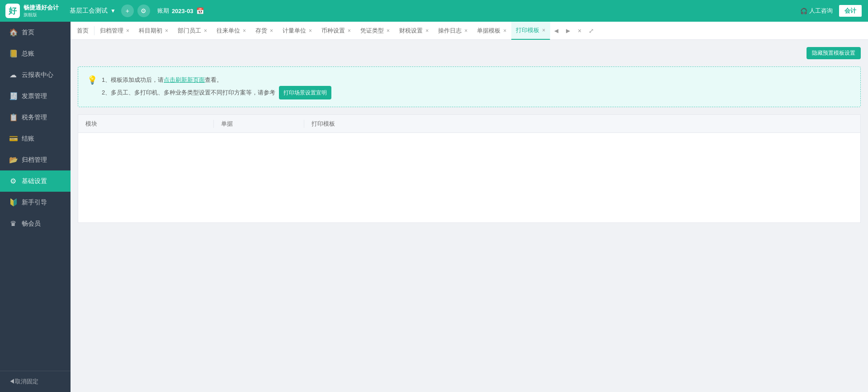 This screenshot has height=392, width=868. I want to click on sidebar-label-archive: 归档管理, so click(34, 160).